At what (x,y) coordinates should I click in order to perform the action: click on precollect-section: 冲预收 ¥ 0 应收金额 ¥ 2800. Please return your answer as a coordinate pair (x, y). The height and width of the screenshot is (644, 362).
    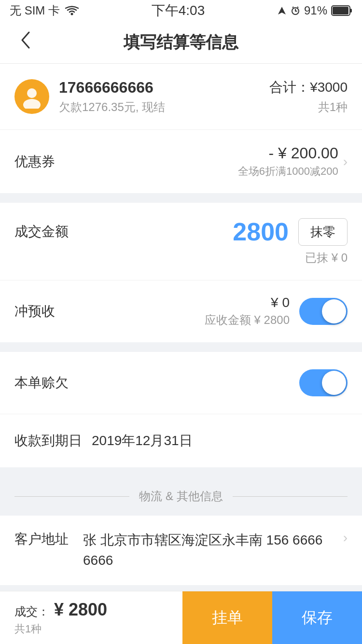
    Looking at the image, I should click on (181, 311).